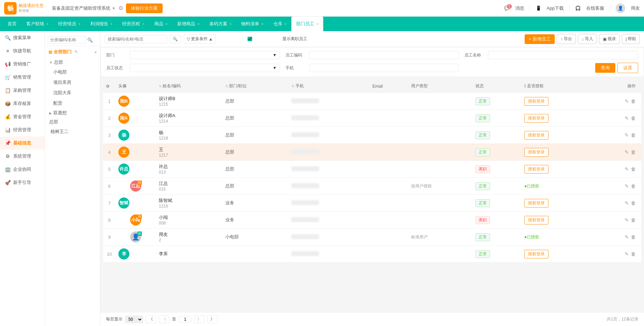 The height and width of the screenshot is (326, 644). What do you see at coordinates (588, 39) in the screenshot?
I see `import-btn: ↓ 导入` at bounding box center [588, 39].